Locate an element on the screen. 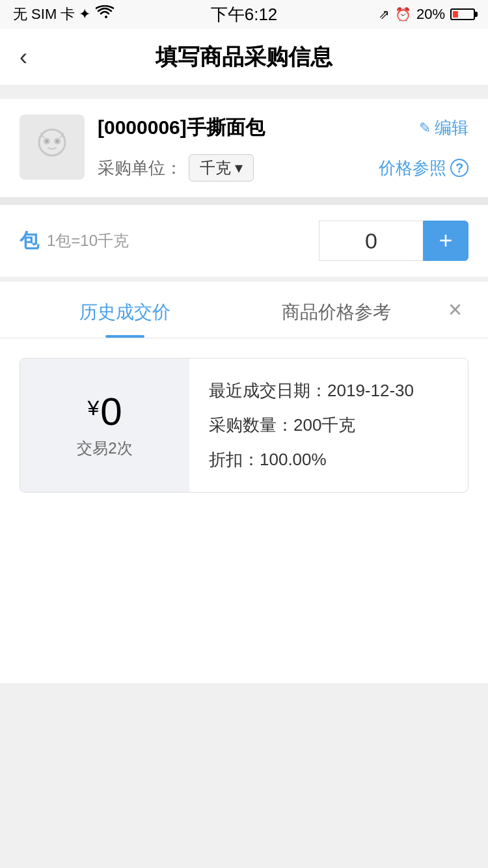 This screenshot has height=868, width=488. location-icon: ⇗ is located at coordinates (384, 14).